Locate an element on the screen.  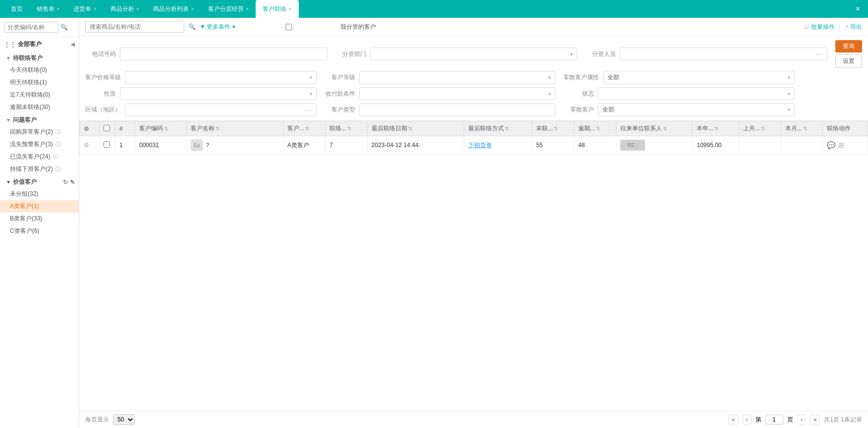
customer-type-input is located at coordinates (458, 110).